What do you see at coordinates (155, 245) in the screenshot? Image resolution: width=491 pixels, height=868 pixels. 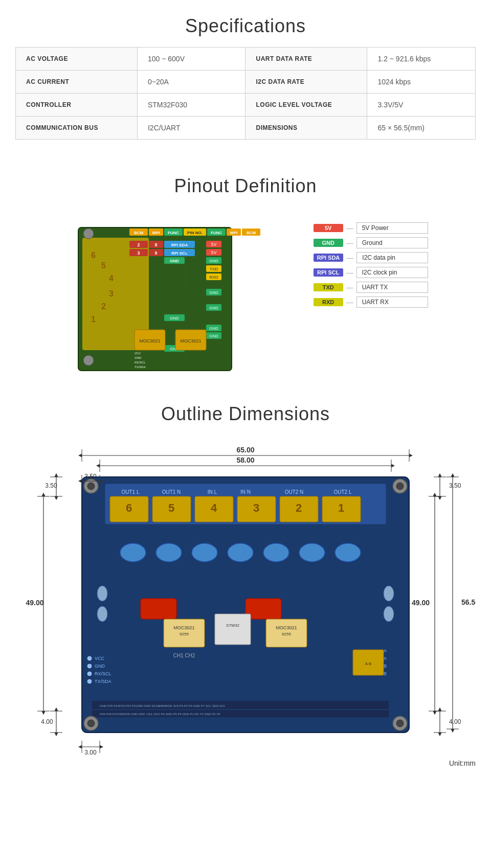 I see `svg-text: 8` at bounding box center [155, 245].